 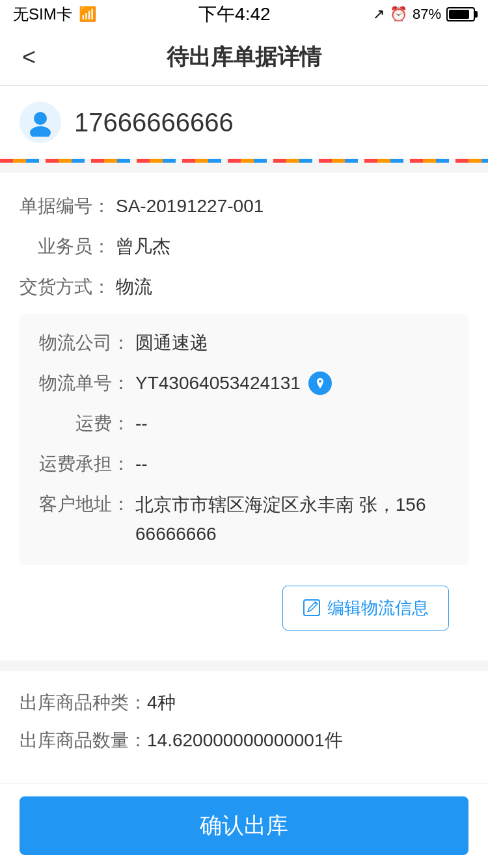 I want to click on freight-bearer-row: 运费承担： --, so click(x=244, y=464).